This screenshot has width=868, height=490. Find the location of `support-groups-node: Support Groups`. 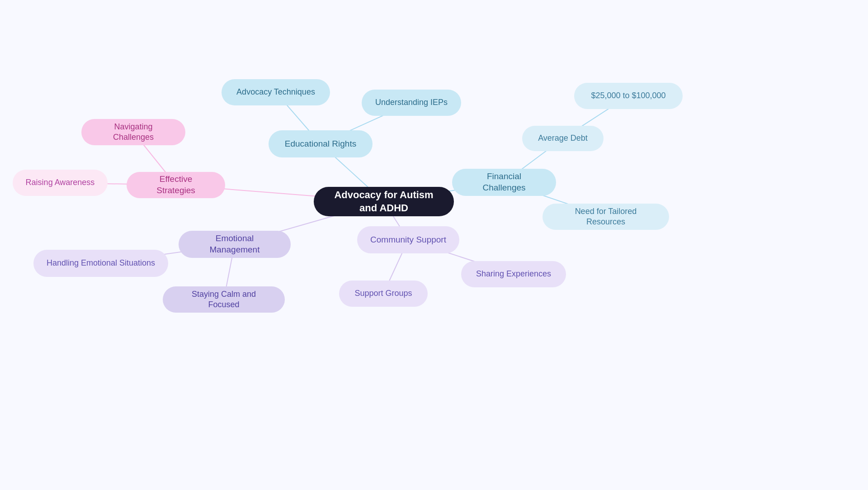

support-groups-node: Support Groups is located at coordinates (383, 294).